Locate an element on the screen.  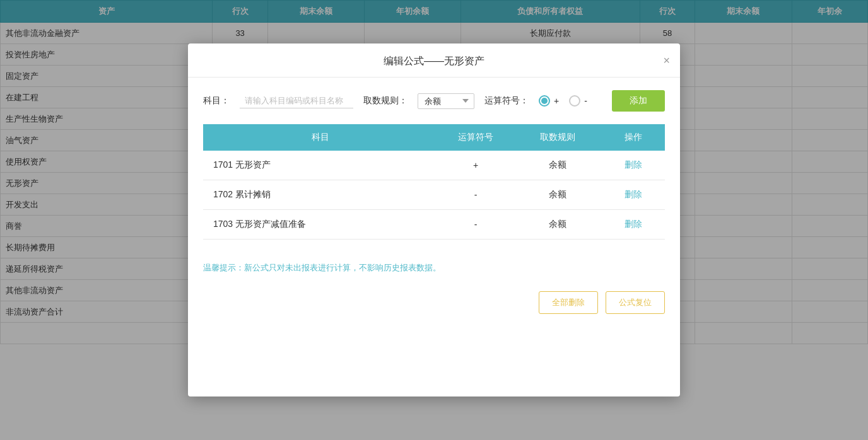
row1-operator: + is located at coordinates (476, 165).